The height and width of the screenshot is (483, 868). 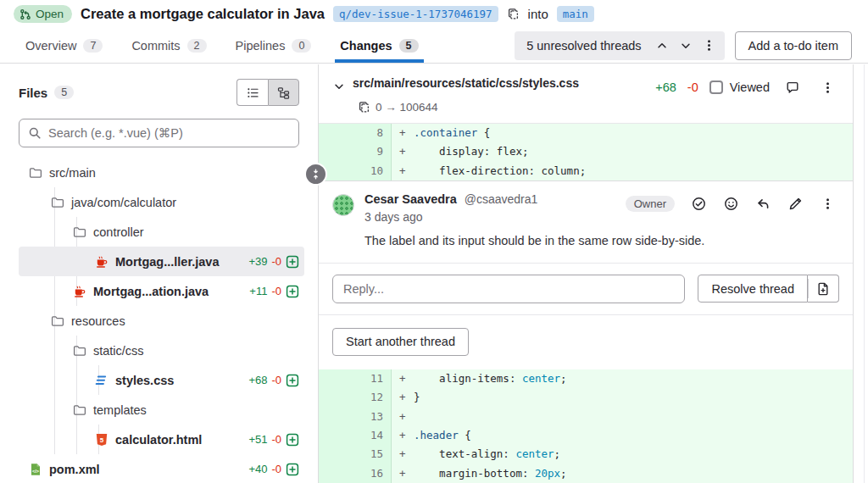 What do you see at coordinates (763, 204) in the screenshot?
I see `reply-button` at bounding box center [763, 204].